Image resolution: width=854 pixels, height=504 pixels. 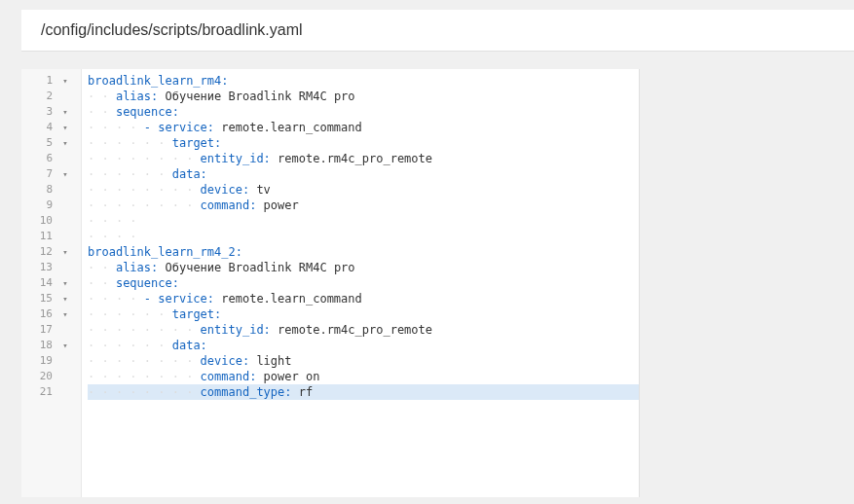 What do you see at coordinates (40, 345) in the screenshot?
I see `line-number: 18` at bounding box center [40, 345].